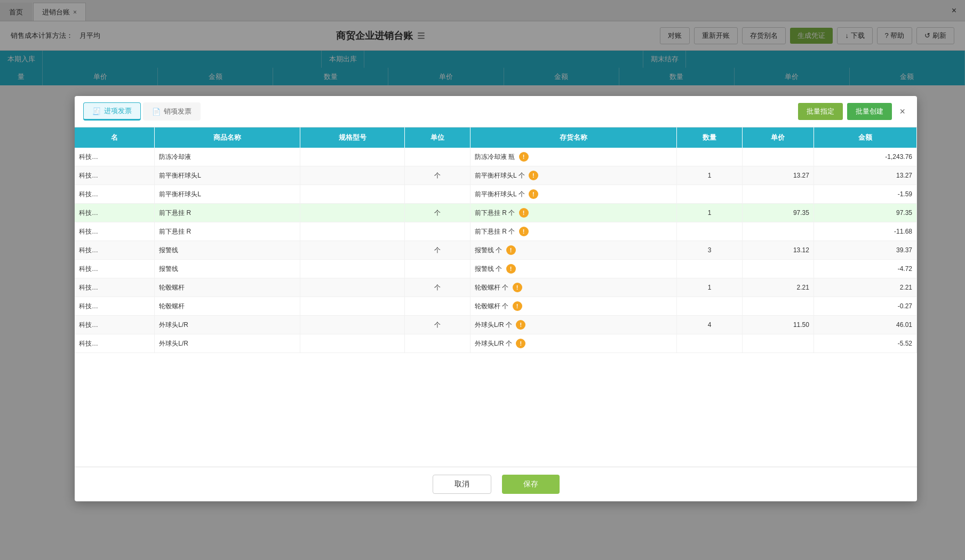 This screenshot has height=560, width=965. Describe the element at coordinates (496, 269) in the screenshot. I see `table-row: 科技…报警线报警线 个 !-4.72` at that location.